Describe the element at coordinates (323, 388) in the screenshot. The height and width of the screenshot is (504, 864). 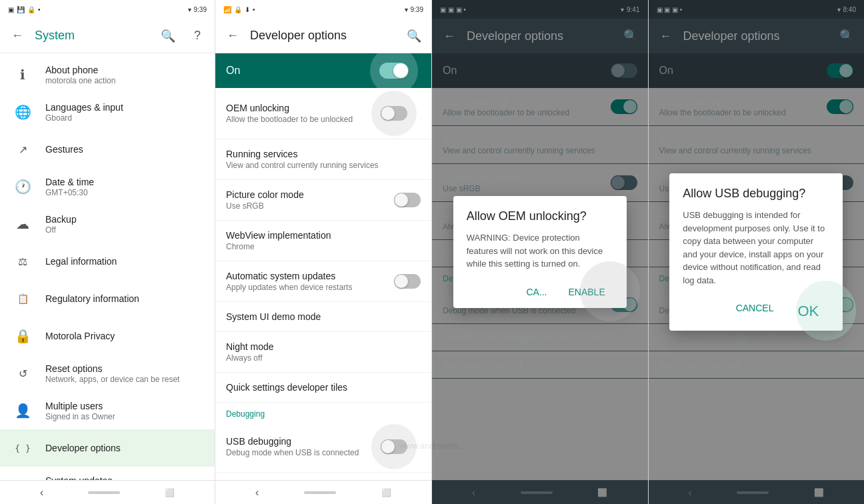
I see `dev-item-quick-settings: Quick settings developer tiles` at that location.